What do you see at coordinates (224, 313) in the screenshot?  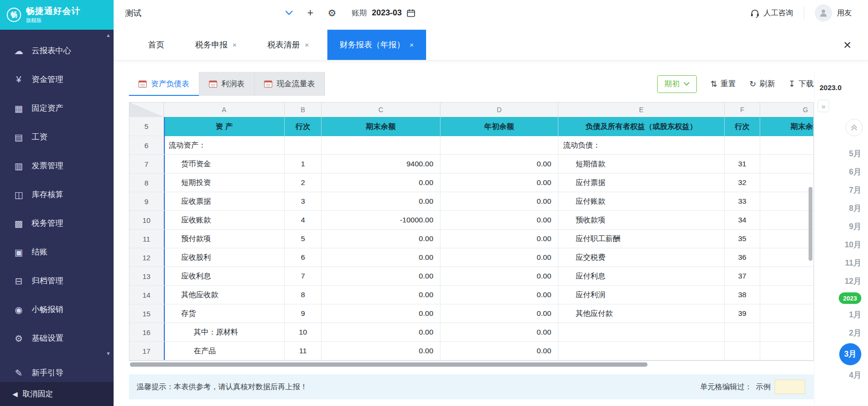 I see `cell: 存货` at bounding box center [224, 313].